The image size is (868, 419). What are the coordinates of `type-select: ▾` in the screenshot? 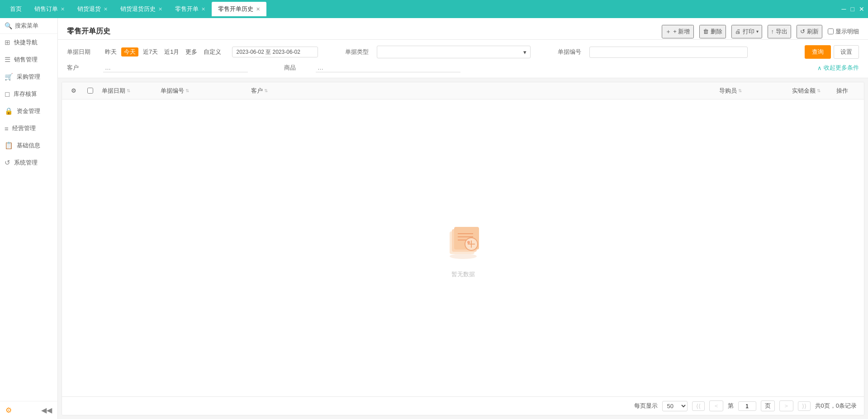 It's located at (454, 52).